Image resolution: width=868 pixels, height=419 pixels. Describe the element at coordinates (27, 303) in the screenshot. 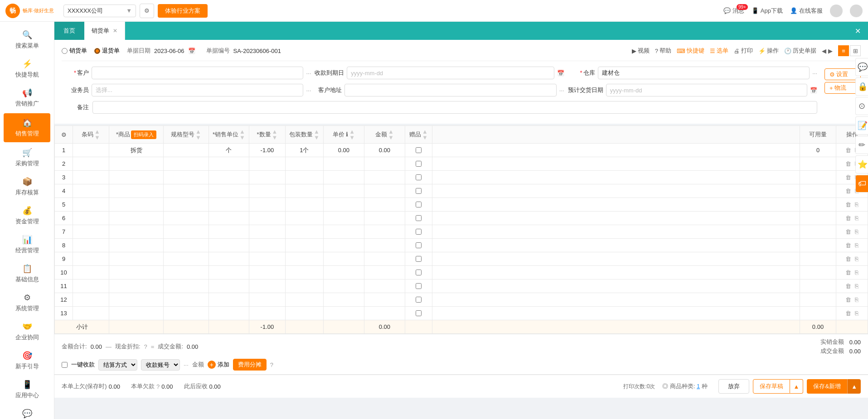

I see `sidebar-item-system: ⚙ 系统管理` at that location.